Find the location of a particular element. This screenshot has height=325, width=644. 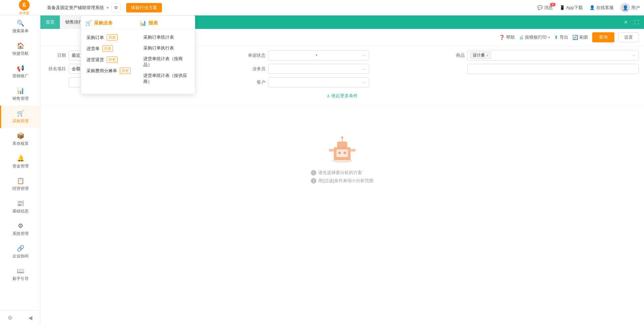

menu-item-purchase-order: 采购订单 历史 is located at coordinates (110, 38).